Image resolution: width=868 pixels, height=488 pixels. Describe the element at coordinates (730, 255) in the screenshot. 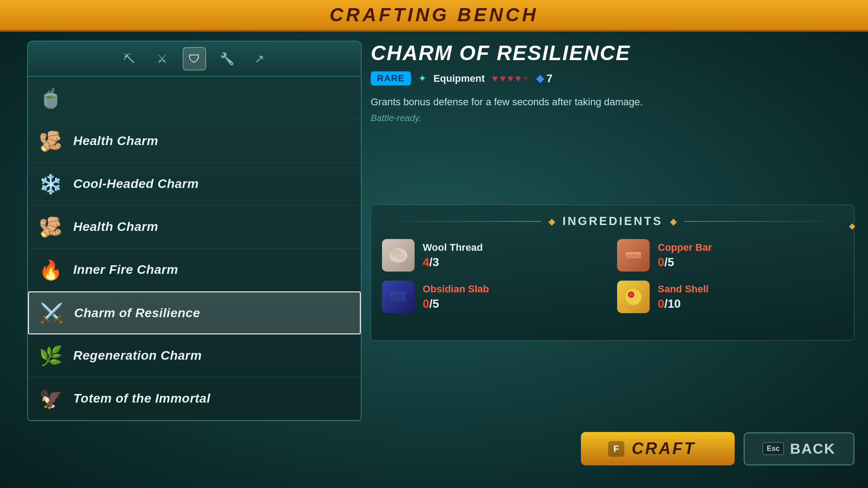

I see `ingredient-copper-bar: Copper Bar 0/5` at that location.